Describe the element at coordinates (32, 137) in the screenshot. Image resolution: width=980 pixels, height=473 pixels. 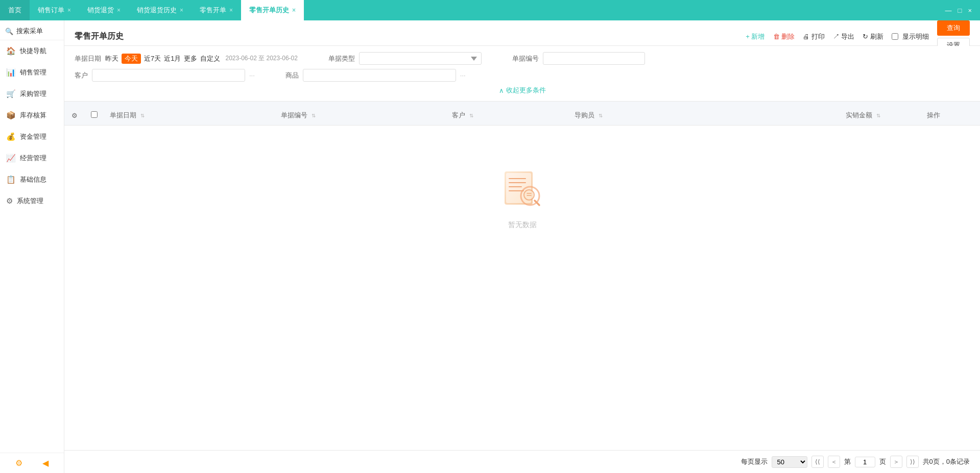
I see `sidebar-item-finance: 💰 资金管理` at that location.